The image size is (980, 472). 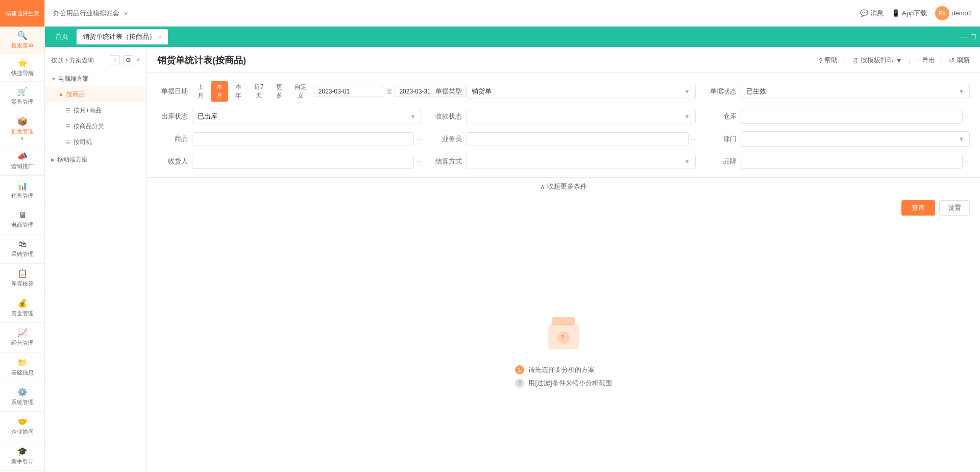 What do you see at coordinates (96, 110) in the screenshot?
I see `filter-item-by-month-product: ☰ 按月+商品` at bounding box center [96, 110].